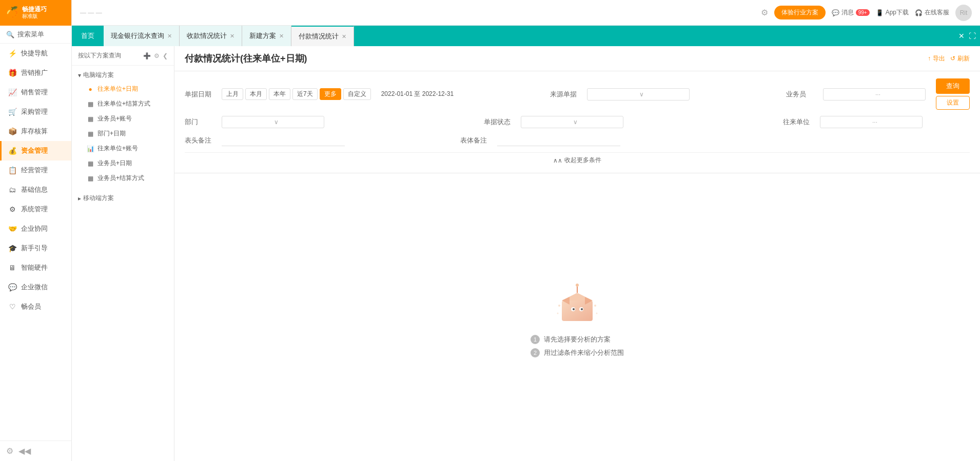 The height and width of the screenshot is (461, 980). Describe the element at coordinates (88, 36) in the screenshot. I see `tab-home-label: 首页` at that location.